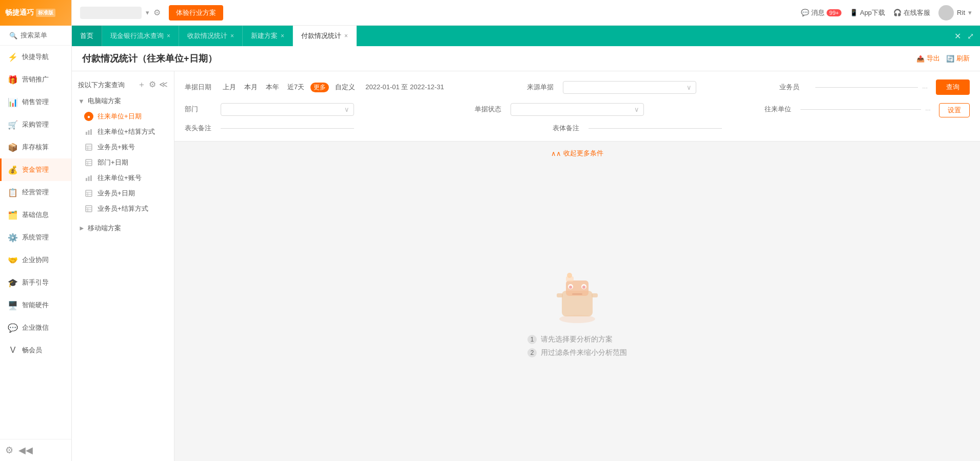 The width and height of the screenshot is (980, 461). What do you see at coordinates (116, 147) in the screenshot?
I see `scheme-label-staff-account: 业务员+账号` at bounding box center [116, 147].